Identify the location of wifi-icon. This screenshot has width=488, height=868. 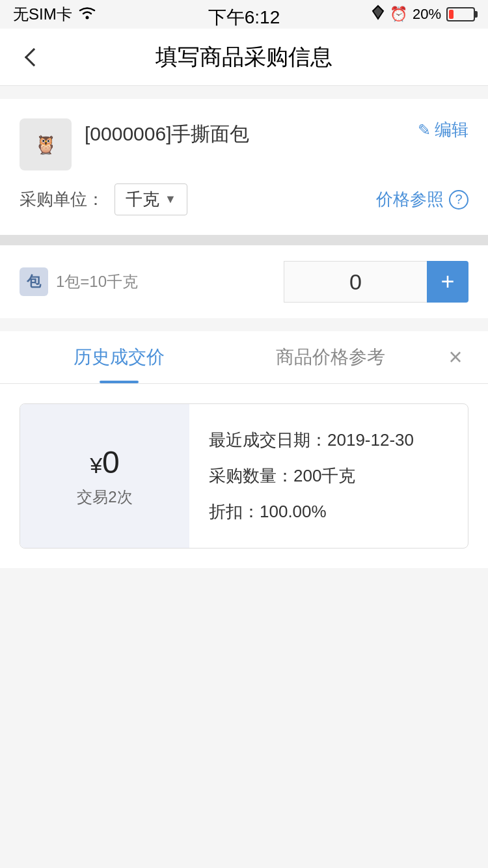
(87, 14).